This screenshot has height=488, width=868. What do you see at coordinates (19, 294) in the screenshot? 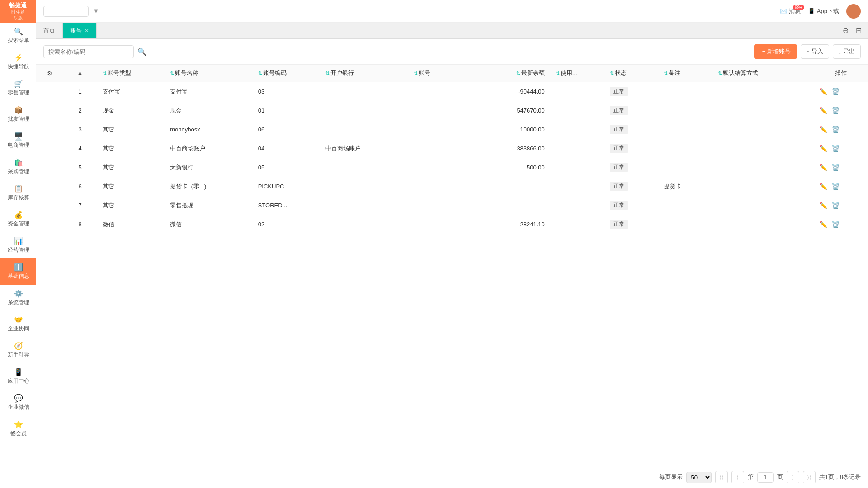
I see `system-icon: ⚙️` at bounding box center [19, 294].